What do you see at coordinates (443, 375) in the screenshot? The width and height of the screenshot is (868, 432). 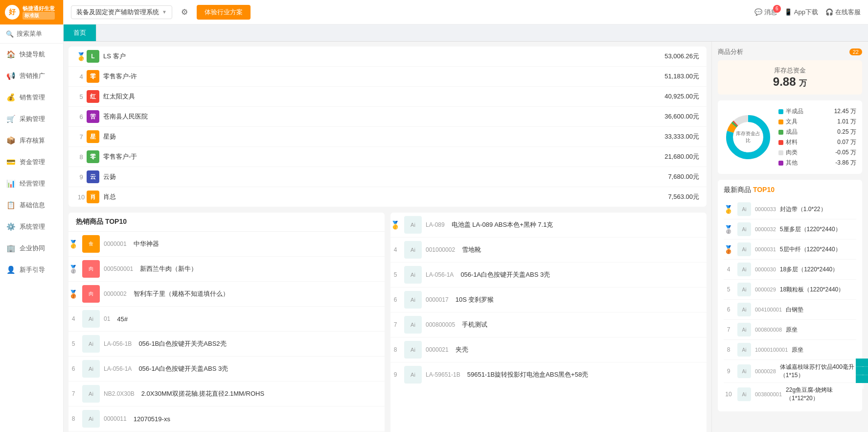 I see `product-code: LA-59651-1B` at bounding box center [443, 375].